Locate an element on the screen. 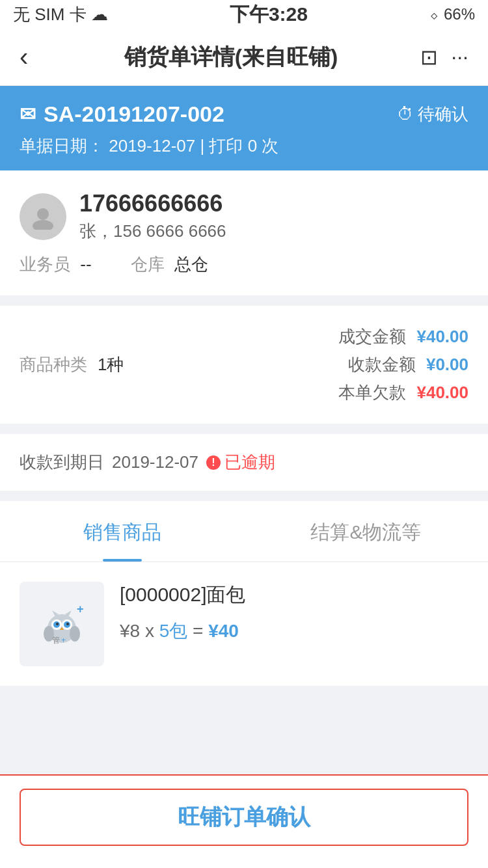 The width and height of the screenshot is (488, 868). customer-meta: 业务员 -- 仓库 总仓 is located at coordinates (244, 264).